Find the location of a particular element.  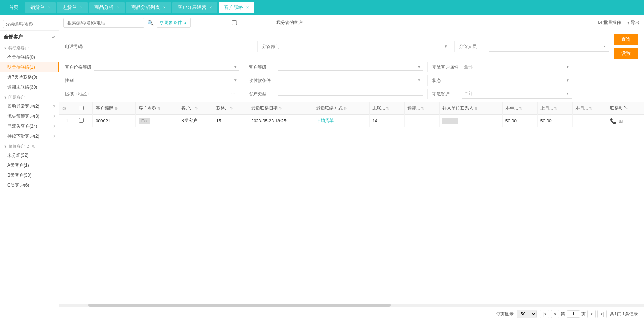

cell-last-contact-method: 下销货单 is located at coordinates (341, 121).